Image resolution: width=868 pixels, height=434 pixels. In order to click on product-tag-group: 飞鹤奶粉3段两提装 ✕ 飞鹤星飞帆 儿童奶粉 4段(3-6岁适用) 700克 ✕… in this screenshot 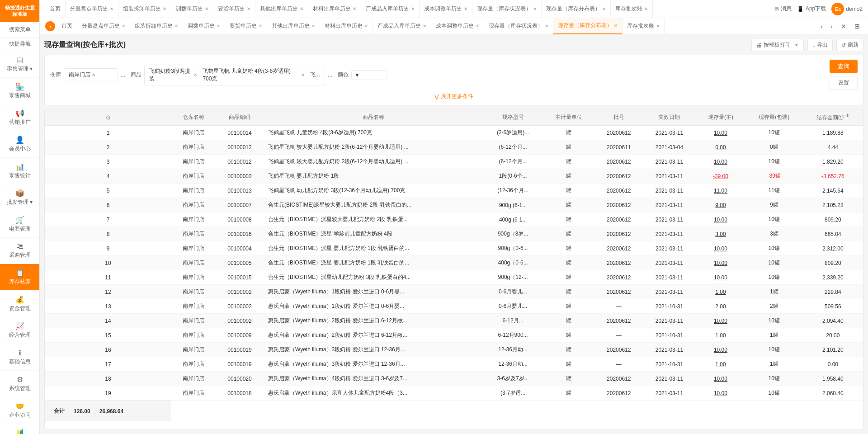, I will do `click(235, 75)`.